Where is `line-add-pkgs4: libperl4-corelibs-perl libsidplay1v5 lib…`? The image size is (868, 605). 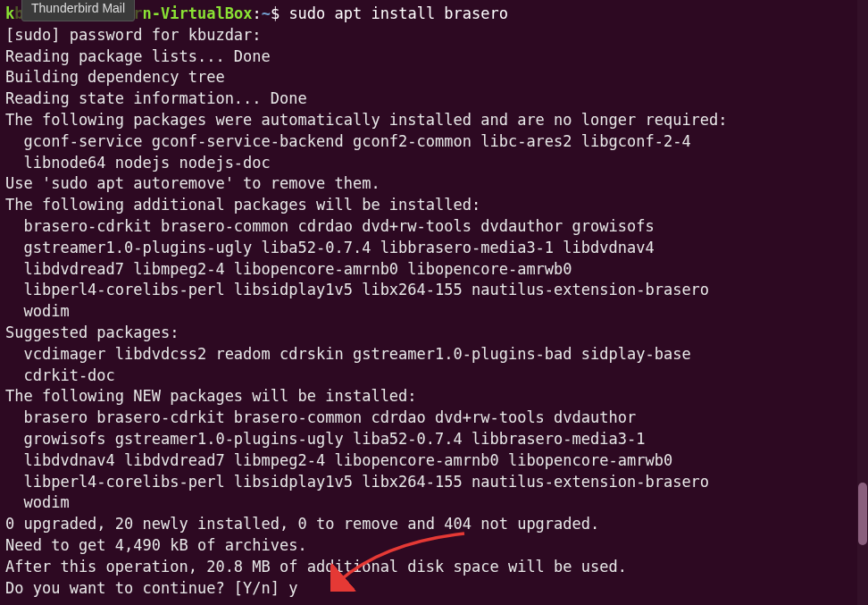 line-add-pkgs4: libperl4-corelibs-perl libsidplay1v5 lib… is located at coordinates (434, 290).